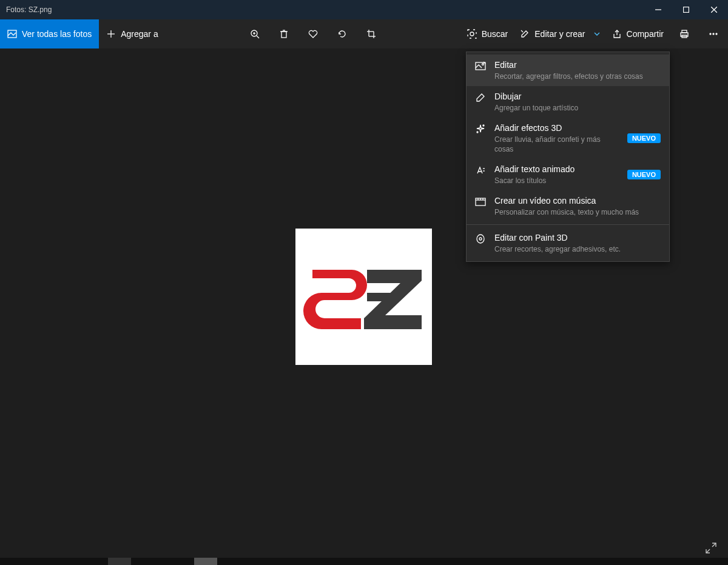  What do you see at coordinates (557, 169) in the screenshot?
I see `dd-title: Añadir texto animado` at bounding box center [557, 169].